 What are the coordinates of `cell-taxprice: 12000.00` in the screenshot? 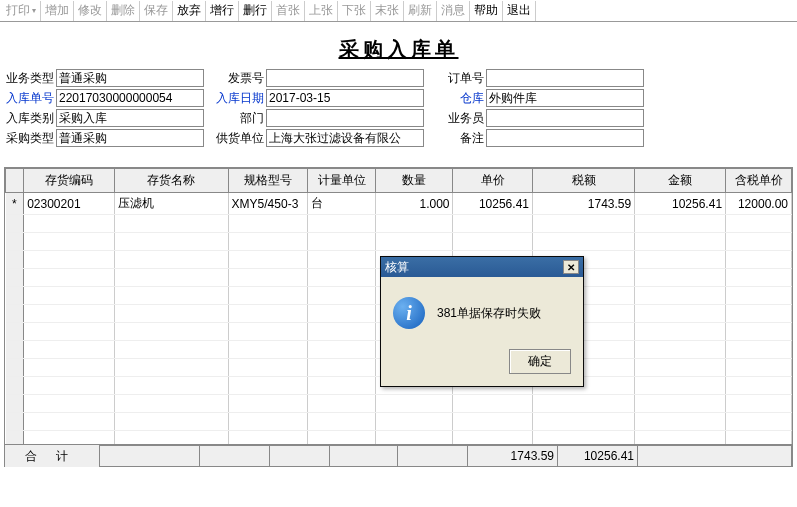 It's located at (759, 204).